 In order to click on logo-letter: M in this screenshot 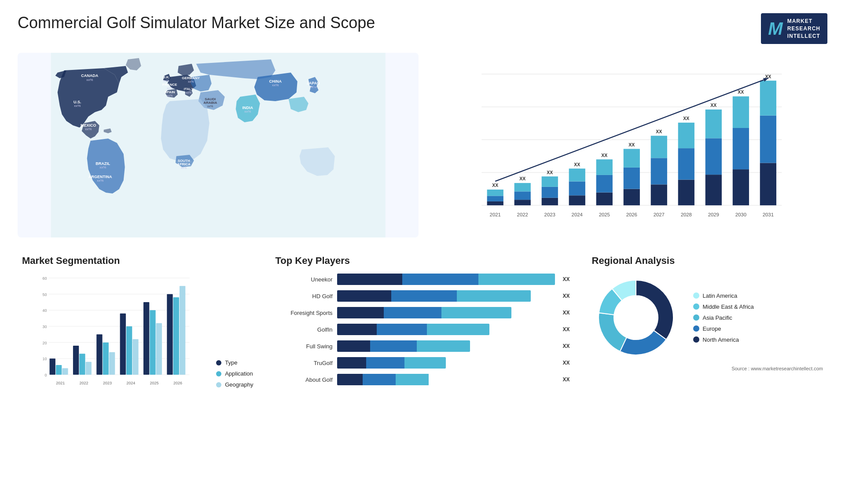, I will do `click(775, 29)`.